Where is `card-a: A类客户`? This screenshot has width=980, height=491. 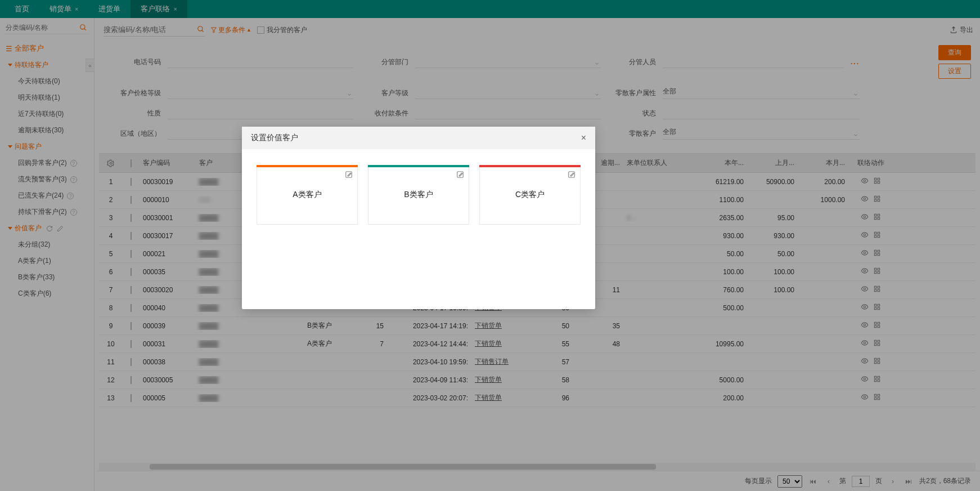
card-a: A类客户 is located at coordinates (307, 195).